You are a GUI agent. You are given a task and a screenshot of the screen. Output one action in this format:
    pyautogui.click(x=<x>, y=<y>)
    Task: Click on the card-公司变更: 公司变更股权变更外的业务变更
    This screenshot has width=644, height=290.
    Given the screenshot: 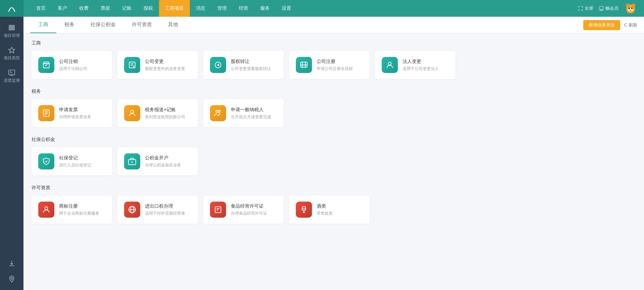 What is the action you would take?
    pyautogui.click(x=158, y=65)
    